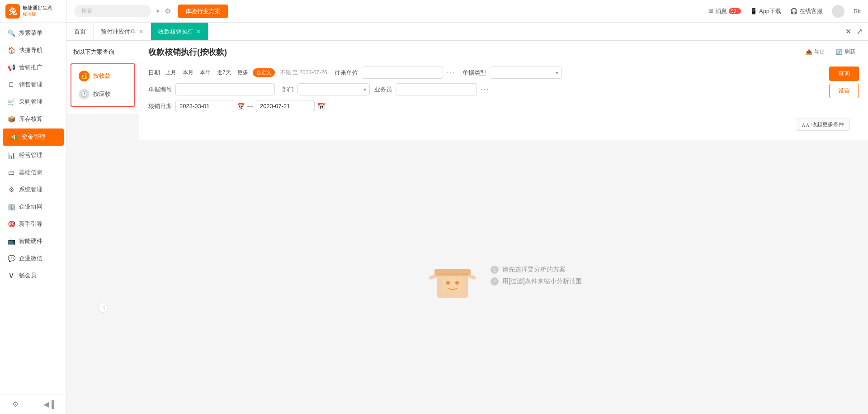 The image size is (868, 414). What do you see at coordinates (243, 72) in the screenshot?
I see `date-btn-more: 更多` at bounding box center [243, 72].